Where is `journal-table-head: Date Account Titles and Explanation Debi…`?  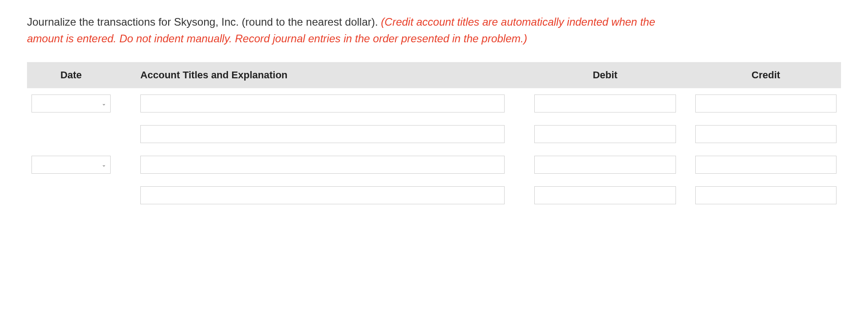 journal-table-head: Date Account Titles and Explanation Debi… is located at coordinates (434, 75).